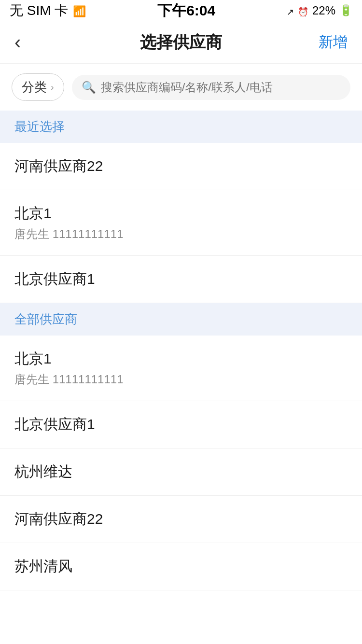 The width and height of the screenshot is (362, 644). What do you see at coordinates (52, 87) in the screenshot?
I see `chevron-right-icon: ›` at bounding box center [52, 87].